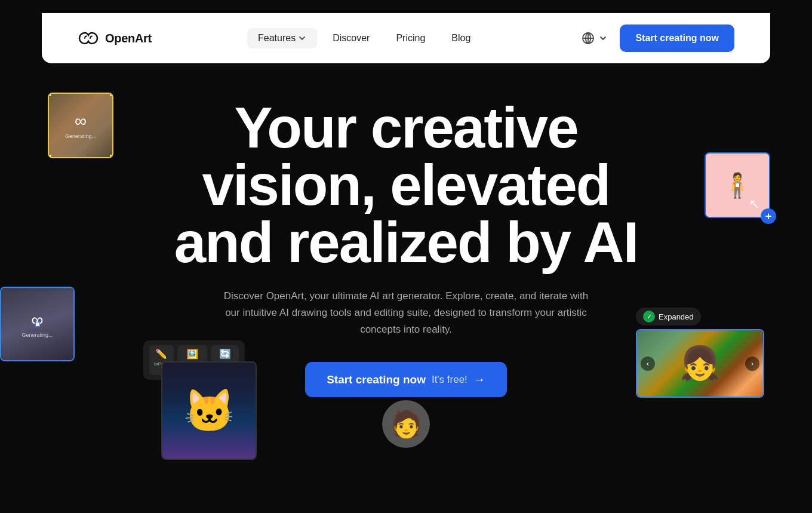 The height and width of the screenshot is (513, 812). Describe the element at coordinates (128, 38) in the screenshot. I see `logo-wordmark: OpenArt` at that location.